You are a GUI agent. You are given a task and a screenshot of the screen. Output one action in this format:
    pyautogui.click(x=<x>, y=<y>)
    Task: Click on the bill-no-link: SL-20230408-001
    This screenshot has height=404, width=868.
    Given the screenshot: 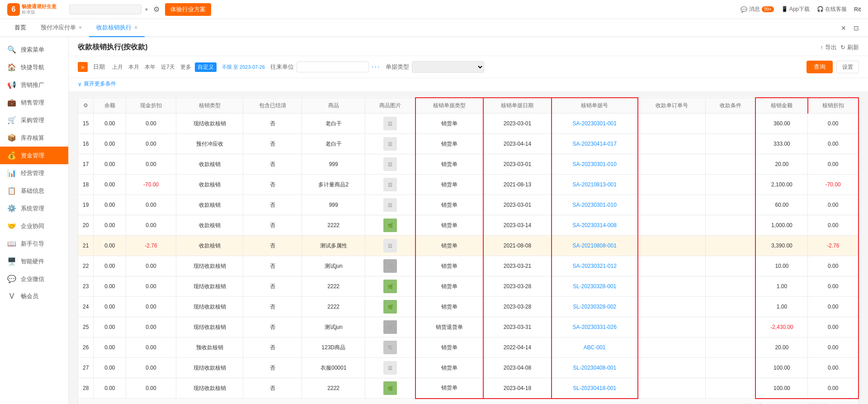 What is the action you would take?
    pyautogui.click(x=594, y=368)
    